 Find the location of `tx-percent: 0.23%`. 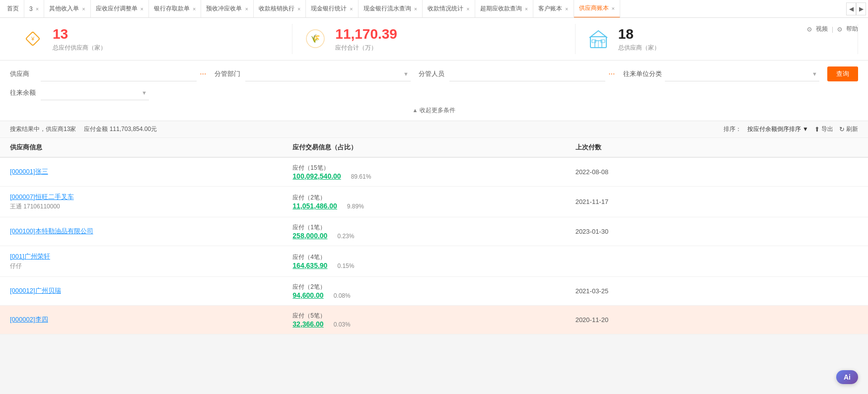

tx-percent: 0.23% is located at coordinates (346, 236).